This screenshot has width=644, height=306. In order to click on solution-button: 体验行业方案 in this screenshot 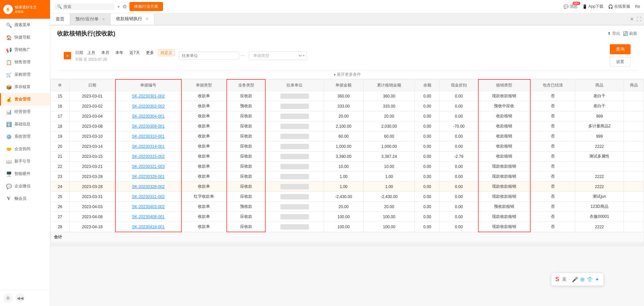, I will do `click(146, 7)`.